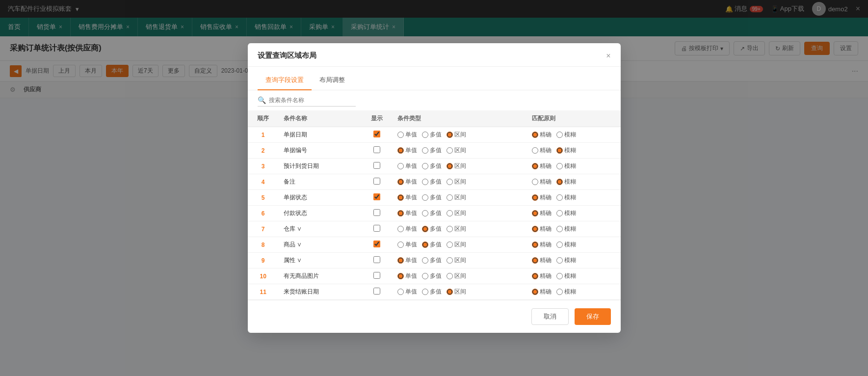 This screenshot has height=376, width=868. I want to click on dialog-tabs: 查询字段设置 布局调整, so click(434, 79).